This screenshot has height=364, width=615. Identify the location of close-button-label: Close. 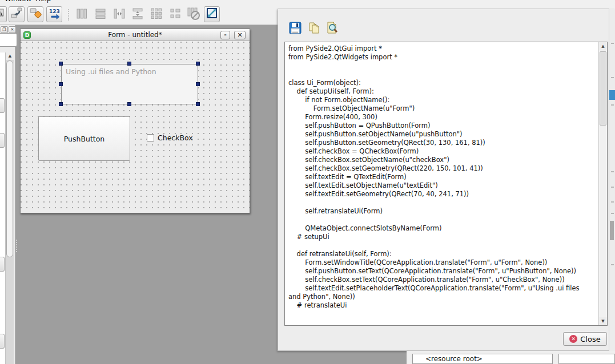
(590, 339).